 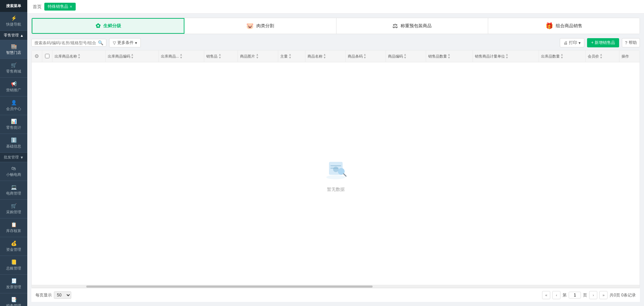 I want to click on per-page-label: 每页显示, so click(x=44, y=295).